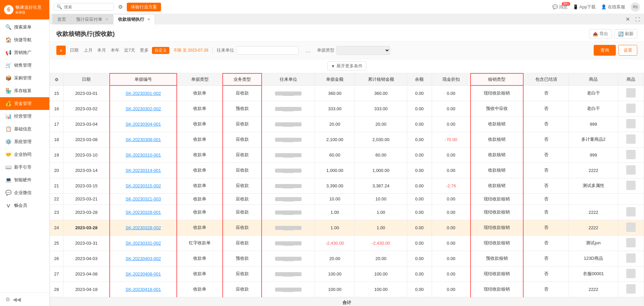 This screenshot has height=306, width=644. What do you see at coordinates (613, 7) in the screenshot?
I see `online-service-btn: 👤 在线客服` at bounding box center [613, 7].